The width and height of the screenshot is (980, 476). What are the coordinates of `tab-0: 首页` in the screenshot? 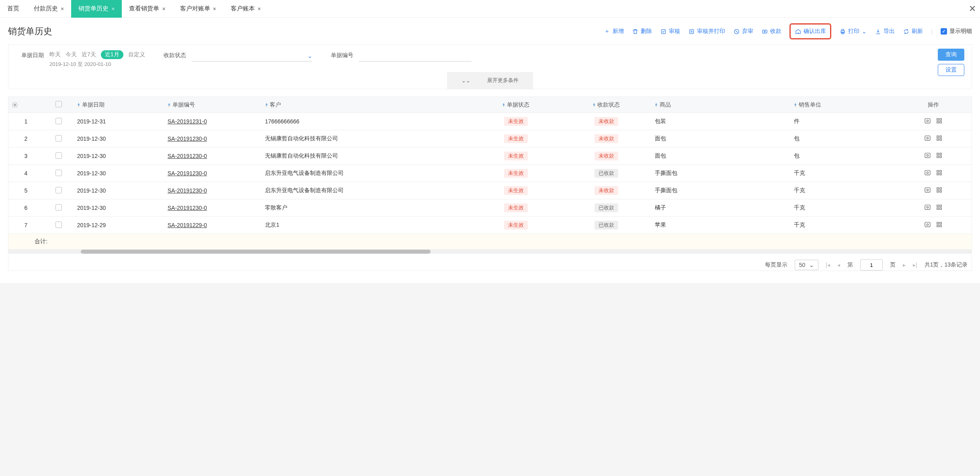 It's located at (13, 9).